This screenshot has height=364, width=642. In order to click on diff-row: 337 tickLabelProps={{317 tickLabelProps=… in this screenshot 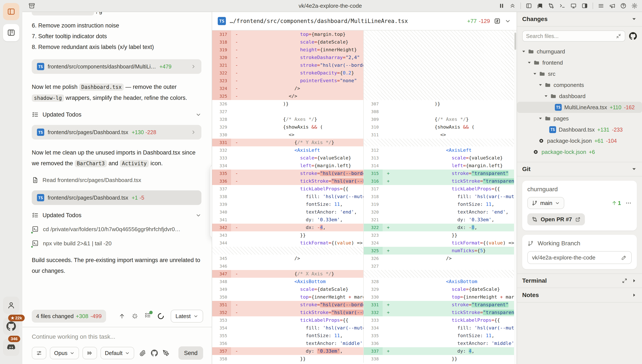, I will do `click(363, 189)`.